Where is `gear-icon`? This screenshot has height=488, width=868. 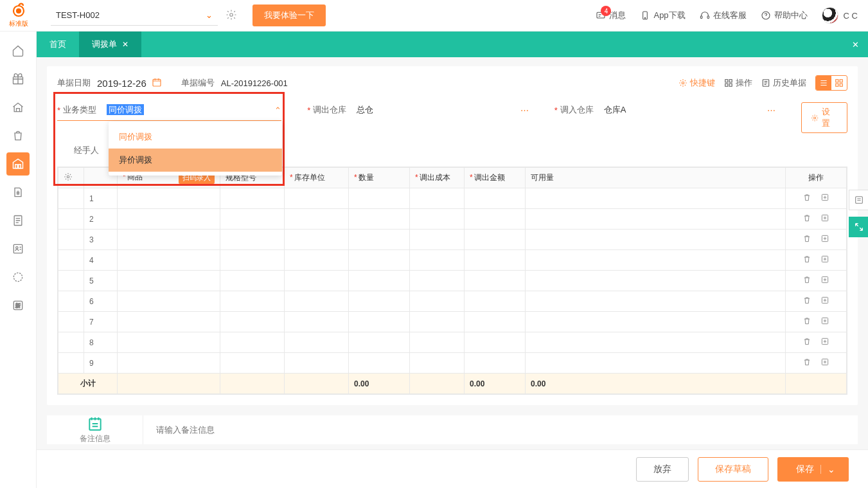 gear-icon is located at coordinates (231, 15).